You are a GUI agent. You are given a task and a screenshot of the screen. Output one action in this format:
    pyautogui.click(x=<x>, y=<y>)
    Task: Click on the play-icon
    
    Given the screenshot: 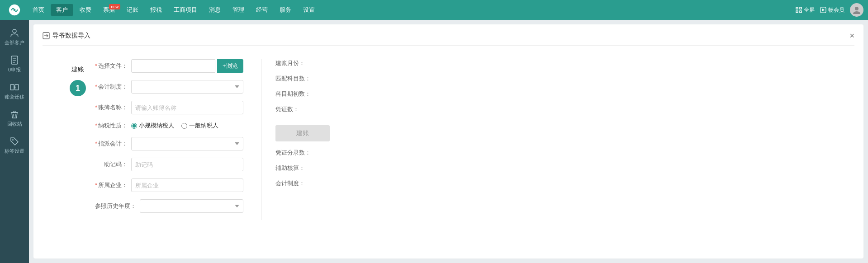 What is the action you would take?
    pyautogui.click(x=823, y=10)
    